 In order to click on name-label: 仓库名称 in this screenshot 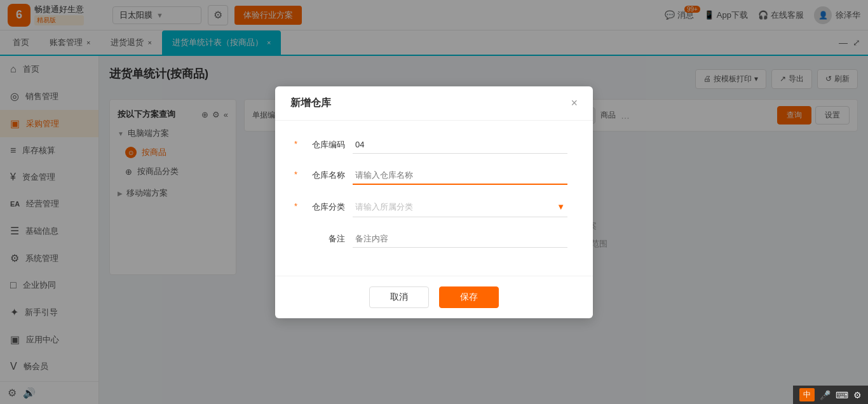, I will do `click(323, 175)`.